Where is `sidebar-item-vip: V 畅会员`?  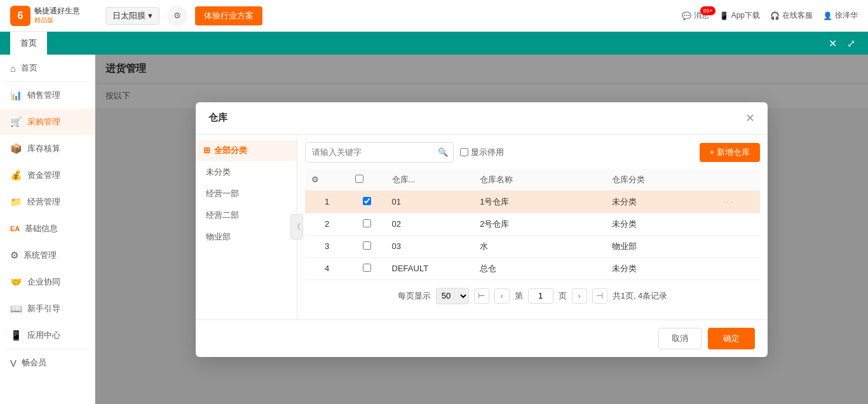
sidebar-item-vip: V 畅会员 is located at coordinates (47, 363).